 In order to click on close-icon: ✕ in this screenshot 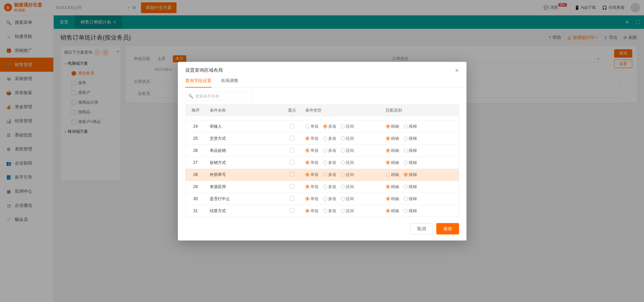, I will do `click(457, 70)`.